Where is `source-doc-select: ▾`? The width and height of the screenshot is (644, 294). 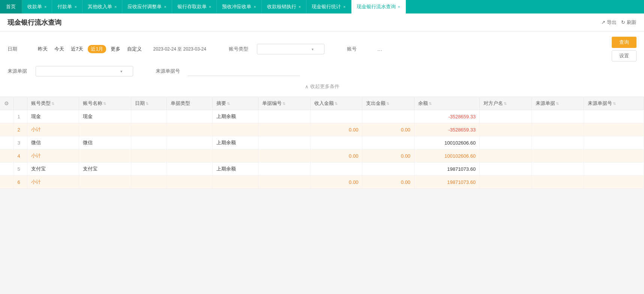
source-doc-select: ▾ is located at coordinates (84, 71).